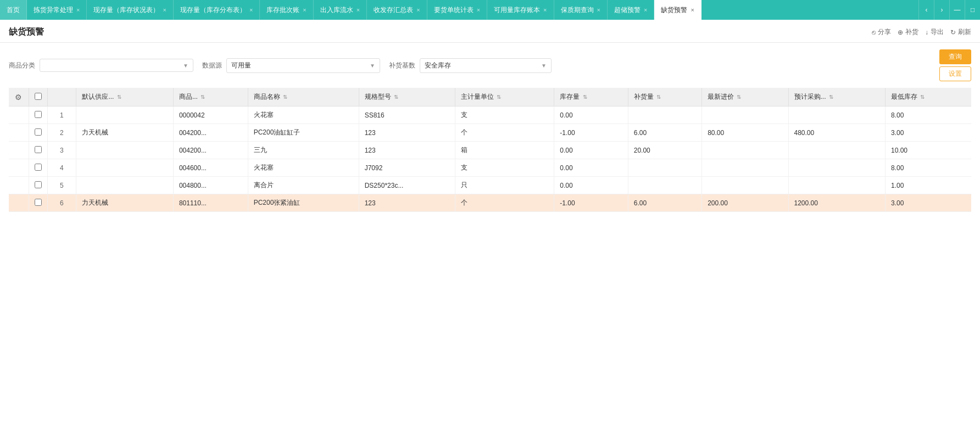  Describe the element at coordinates (304, 10) in the screenshot. I see `close-tab-4: ×` at that location.